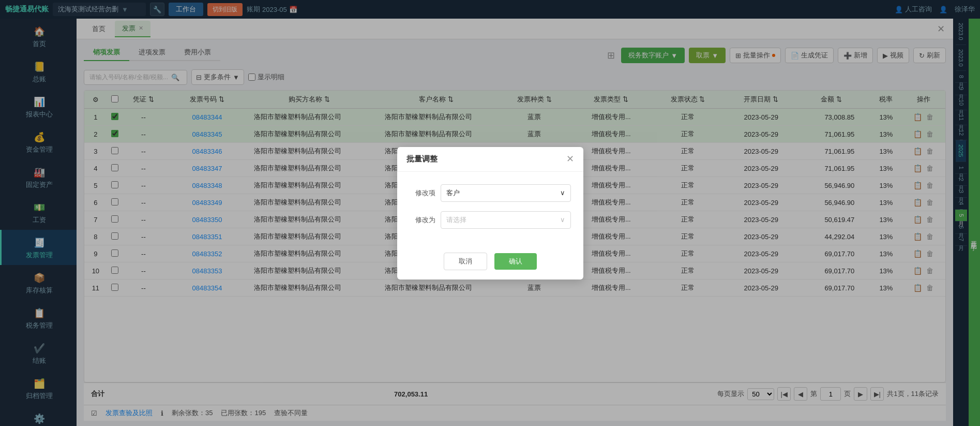  I want to click on value-selector: 请选择 ∨, so click(506, 220).